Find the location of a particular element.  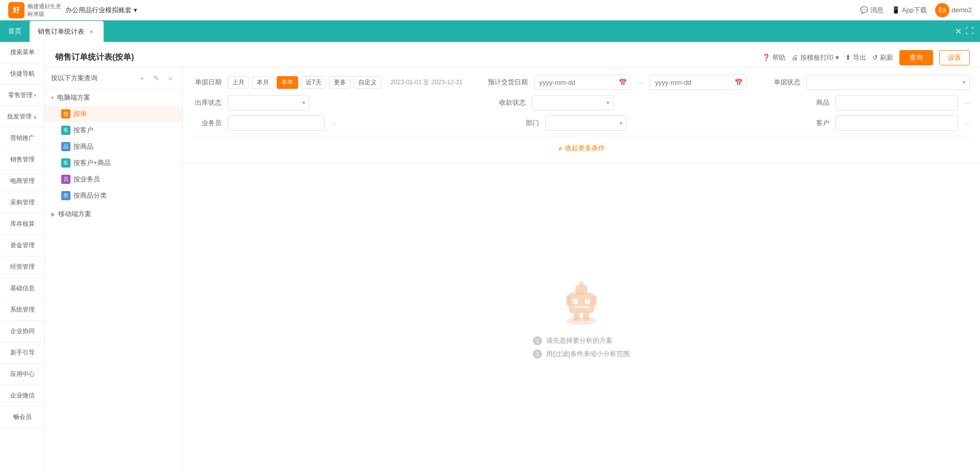

customer-dots: ··· is located at coordinates (967, 124).